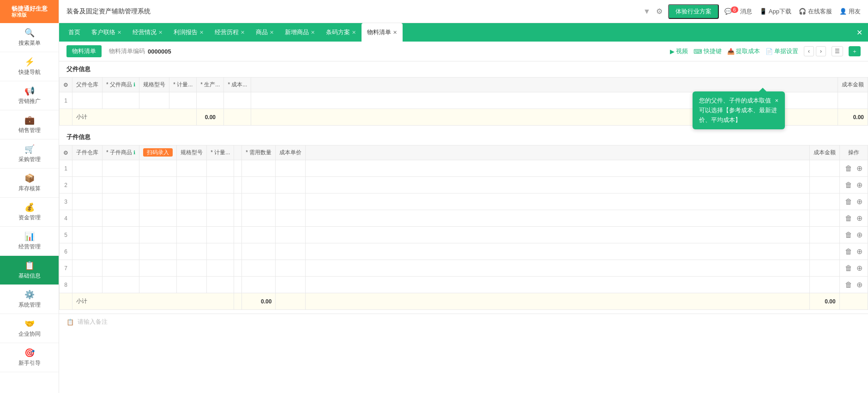  What do you see at coordinates (855, 51) in the screenshot?
I see `add-row-icon: ＋` at bounding box center [855, 51].